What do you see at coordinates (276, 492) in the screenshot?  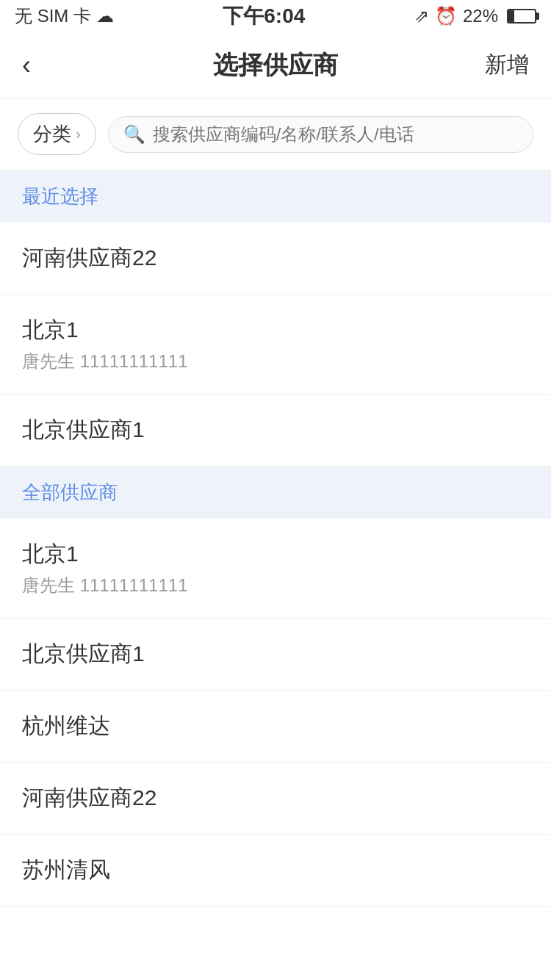 I see `all-section-header: 全部供应商` at bounding box center [276, 492].